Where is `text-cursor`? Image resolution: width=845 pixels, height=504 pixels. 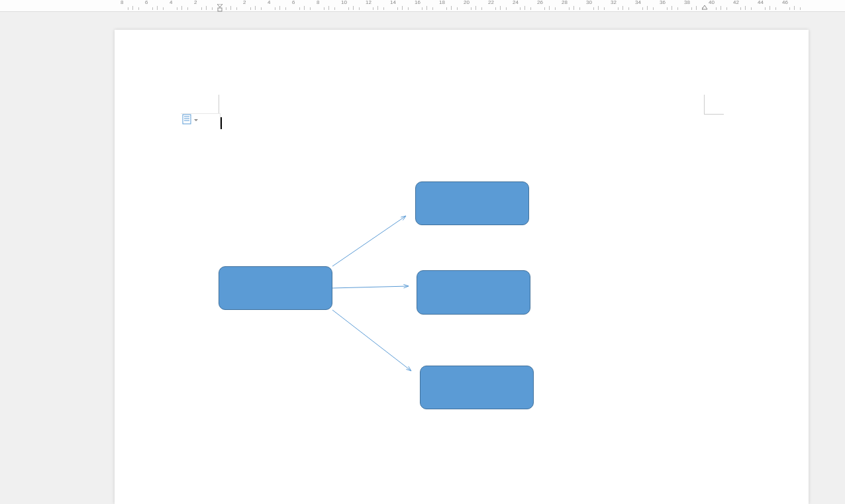
text-cursor is located at coordinates (221, 123).